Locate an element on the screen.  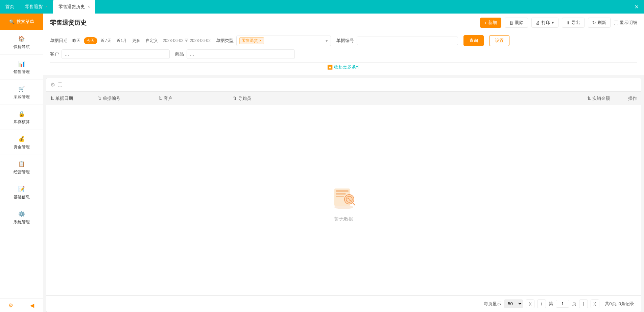
collapse-button: 🔼 收起更多条件 is located at coordinates (343, 67).